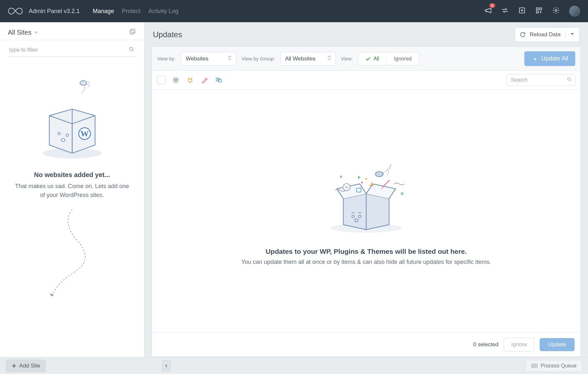 The width and height of the screenshot is (588, 374). I want to click on site-selector: All Sites, so click(23, 33).